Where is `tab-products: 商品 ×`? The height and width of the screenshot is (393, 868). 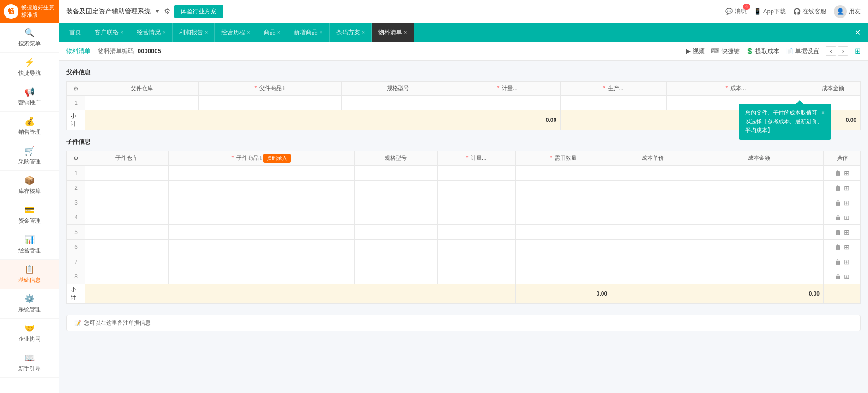
tab-products: 商品 × is located at coordinates (272, 32).